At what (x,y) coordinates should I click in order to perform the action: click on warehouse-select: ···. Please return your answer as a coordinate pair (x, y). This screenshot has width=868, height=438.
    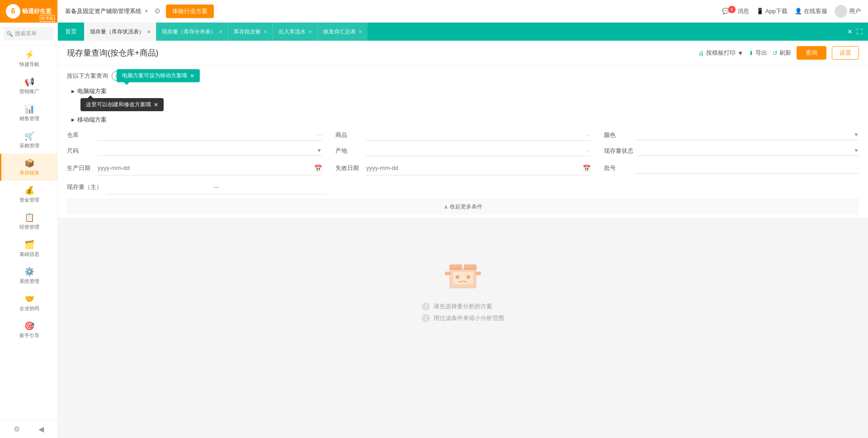
    Looking at the image, I should click on (210, 135).